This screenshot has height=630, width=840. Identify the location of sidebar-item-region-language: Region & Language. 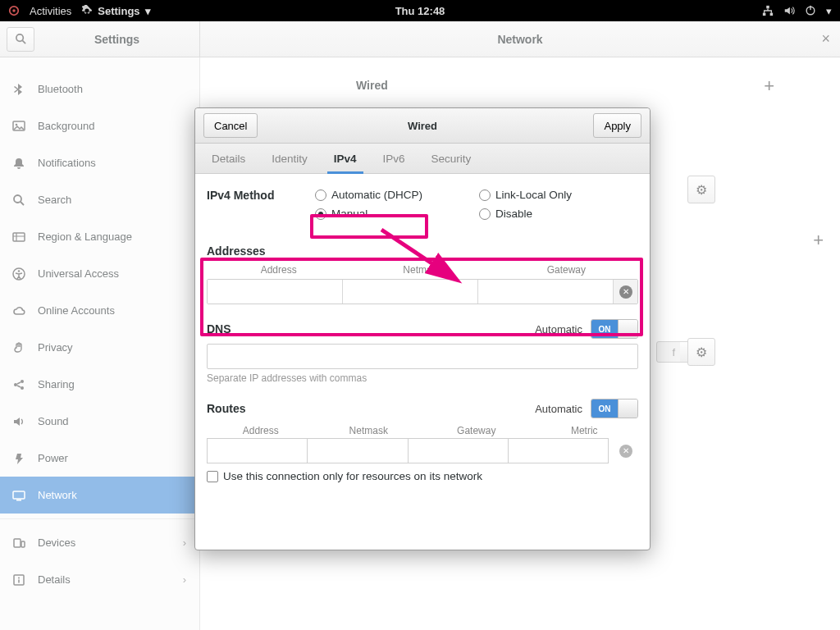
(100, 236).